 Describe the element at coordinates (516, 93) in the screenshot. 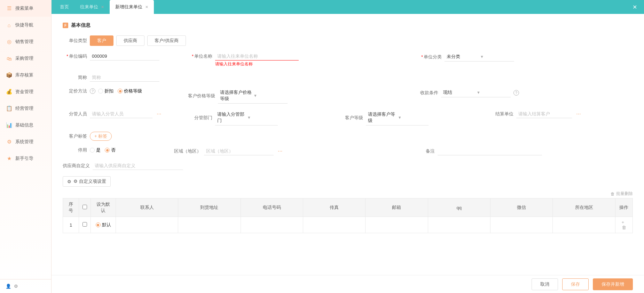

I see `payment-help-icon: ?` at that location.